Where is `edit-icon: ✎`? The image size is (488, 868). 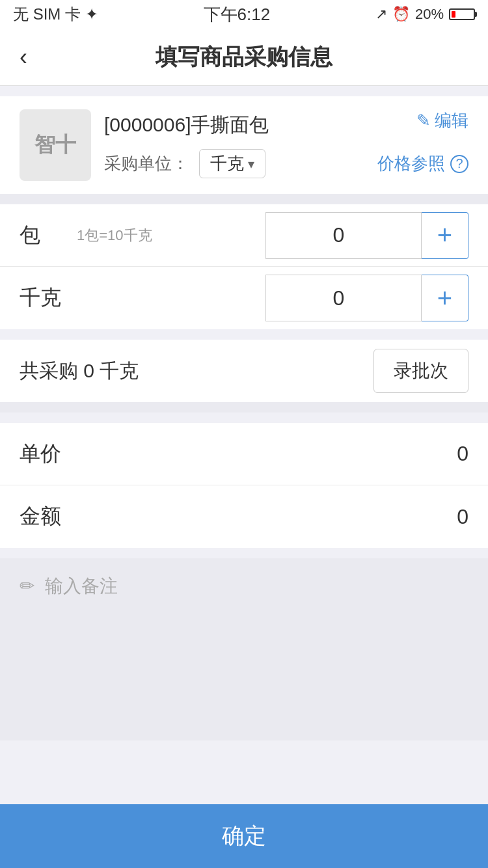
edit-icon: ✎ is located at coordinates (424, 121).